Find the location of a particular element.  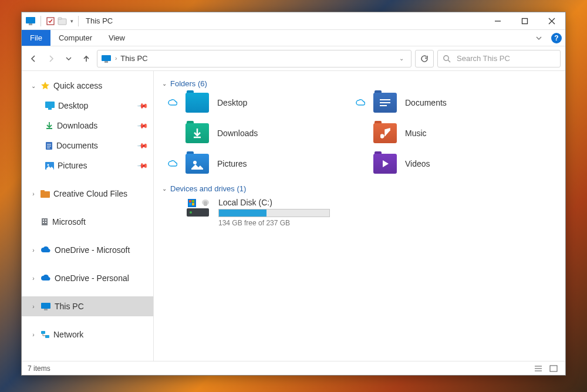

sidebar-item-creative-cloud: › Creative Cloud Files is located at coordinates (87, 194).